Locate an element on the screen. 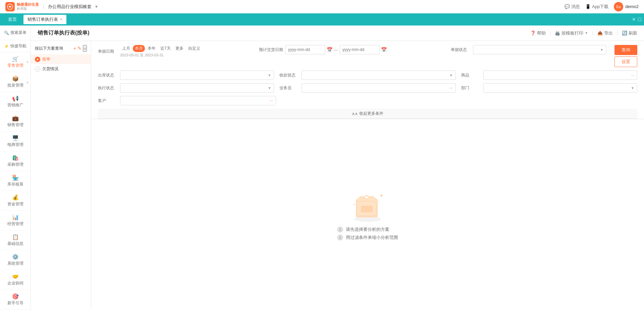 The width and height of the screenshot is (644, 310). breadcrumb-arrow-icon: ▼ is located at coordinates (96, 7).